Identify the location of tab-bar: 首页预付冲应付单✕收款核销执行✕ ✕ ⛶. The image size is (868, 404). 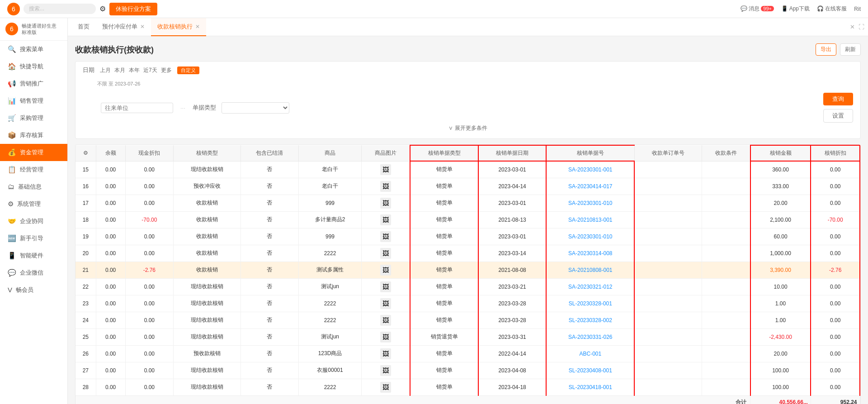
(468, 27).